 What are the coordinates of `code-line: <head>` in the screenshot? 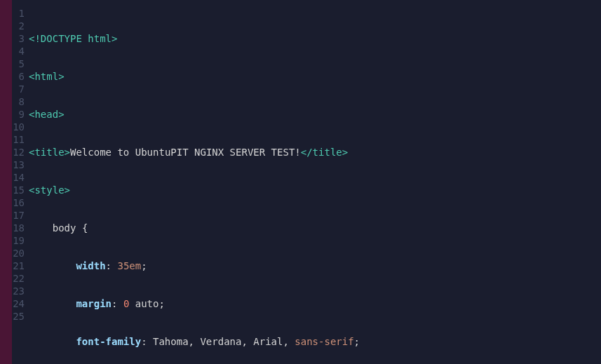 It's located at (314, 114).